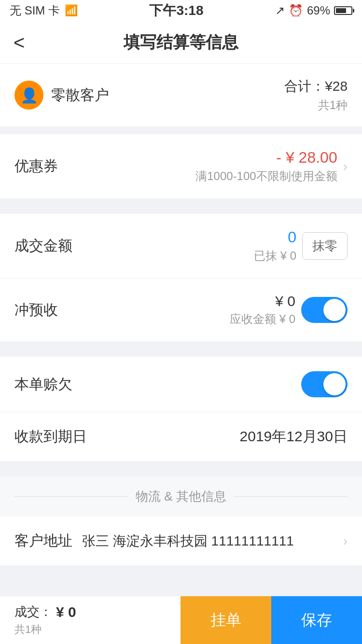 The width and height of the screenshot is (362, 644). I want to click on prepayment-values: ¥ 0 应收金额 ¥ 0, so click(263, 310).